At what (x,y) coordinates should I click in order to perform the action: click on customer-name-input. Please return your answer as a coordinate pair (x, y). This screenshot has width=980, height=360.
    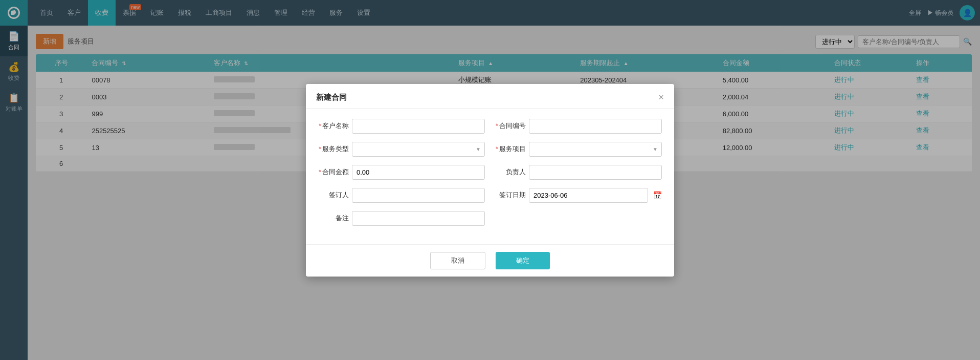
    Looking at the image, I should click on (418, 126).